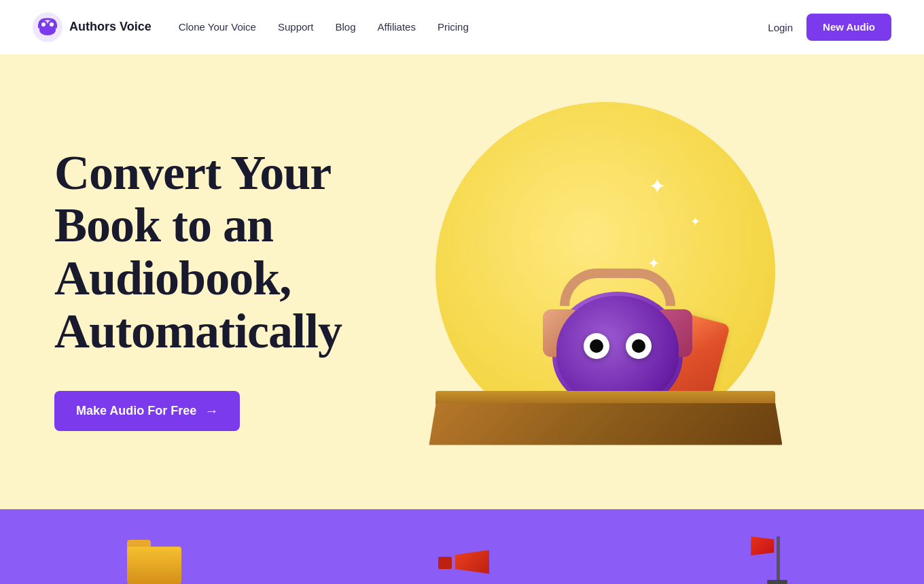  What do you see at coordinates (48, 27) in the screenshot?
I see `logo-icon` at bounding box center [48, 27].